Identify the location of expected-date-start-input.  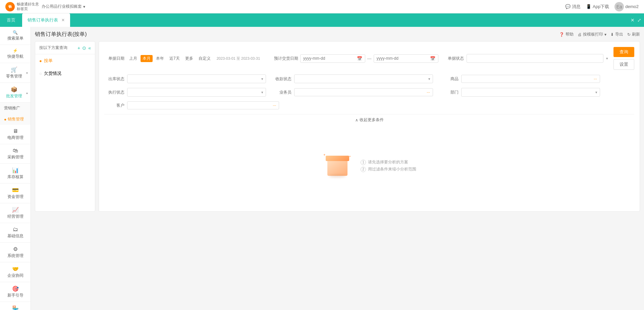
(330, 58).